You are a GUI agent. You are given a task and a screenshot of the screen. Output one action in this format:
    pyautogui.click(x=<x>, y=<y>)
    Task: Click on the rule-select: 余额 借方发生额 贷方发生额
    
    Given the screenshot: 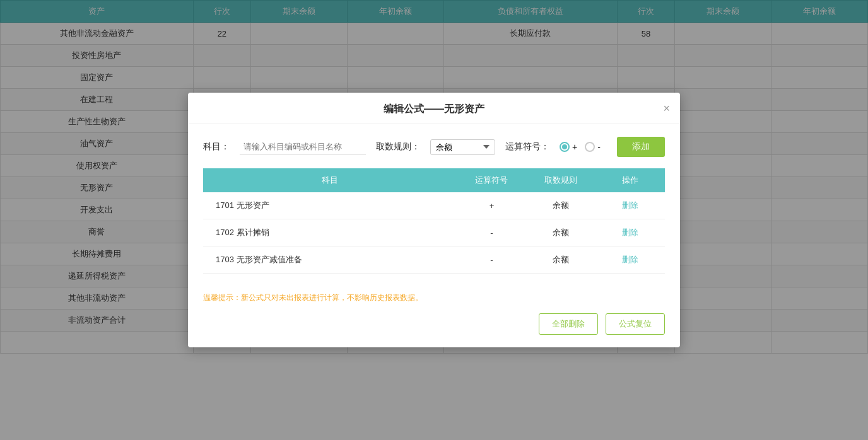 What is the action you would take?
    pyautogui.click(x=463, y=148)
    